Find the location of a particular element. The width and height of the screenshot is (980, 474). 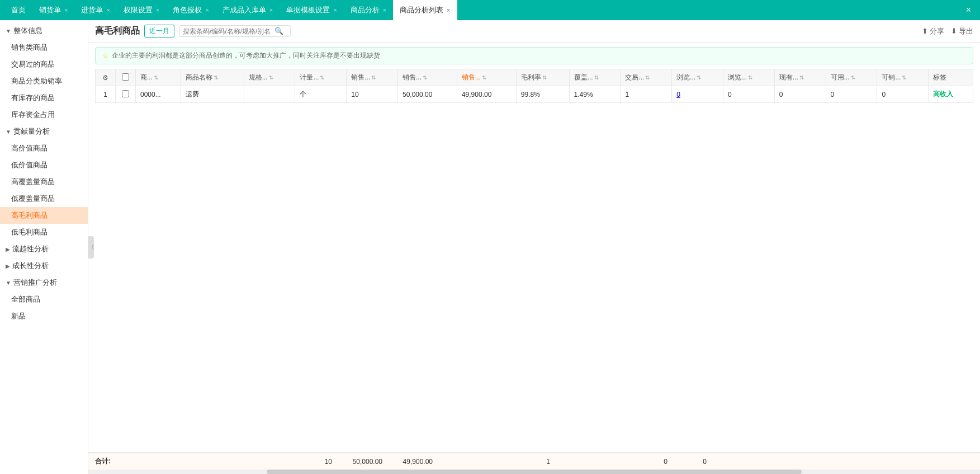

col-spec: 规格...⇅ is located at coordinates (269, 78).